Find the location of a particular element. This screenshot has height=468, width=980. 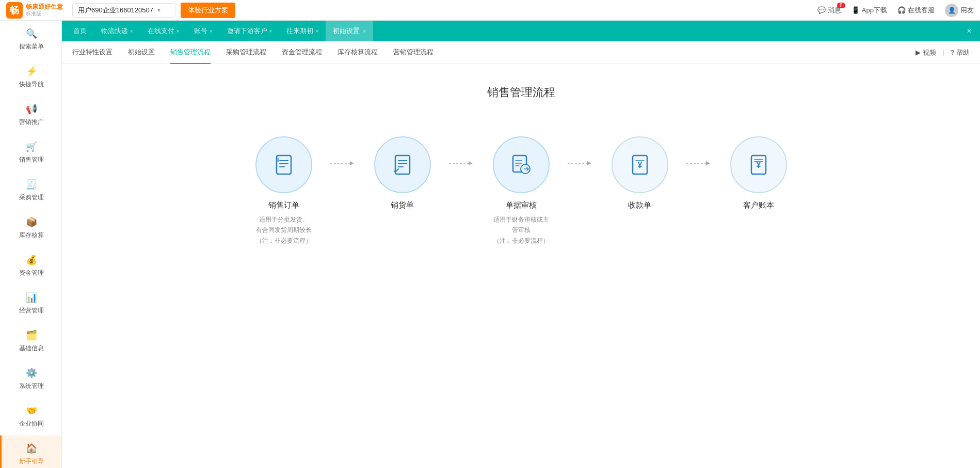

handshake-icon: 🤝 is located at coordinates (31, 411).